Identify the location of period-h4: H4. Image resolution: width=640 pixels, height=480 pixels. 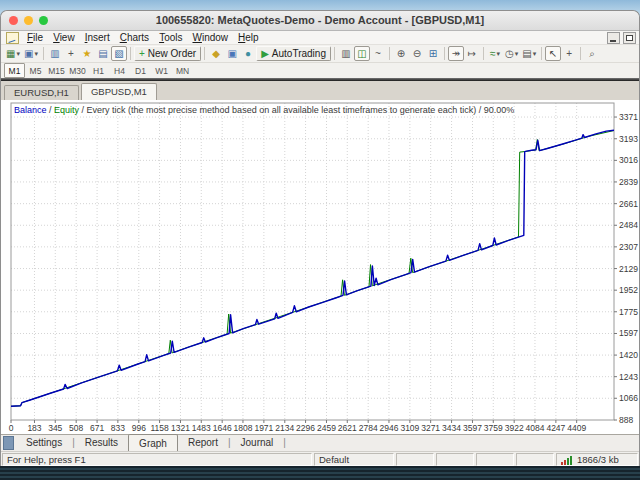
(120, 70).